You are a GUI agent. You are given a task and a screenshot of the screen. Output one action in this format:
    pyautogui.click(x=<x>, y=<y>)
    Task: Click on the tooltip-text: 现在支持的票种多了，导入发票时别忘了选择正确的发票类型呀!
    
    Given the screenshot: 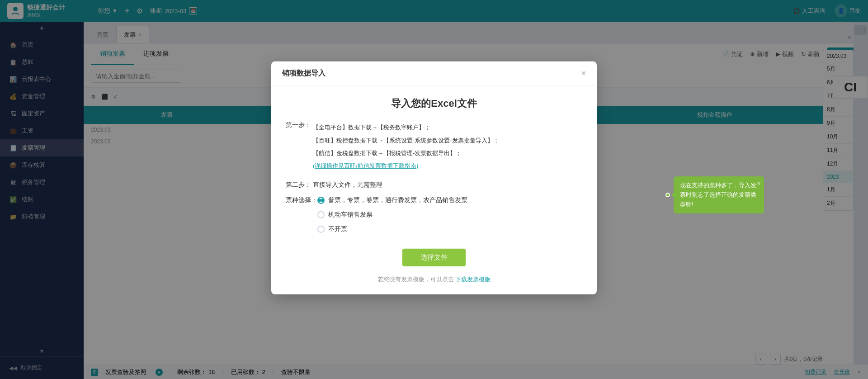 What is the action you would take?
    pyautogui.click(x=718, y=194)
    